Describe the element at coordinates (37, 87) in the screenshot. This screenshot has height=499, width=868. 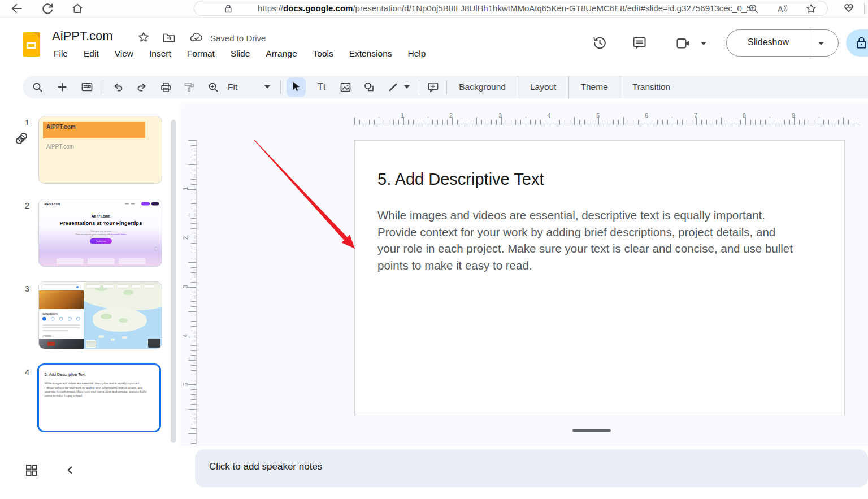
I see `toolbar-search-icon` at that location.